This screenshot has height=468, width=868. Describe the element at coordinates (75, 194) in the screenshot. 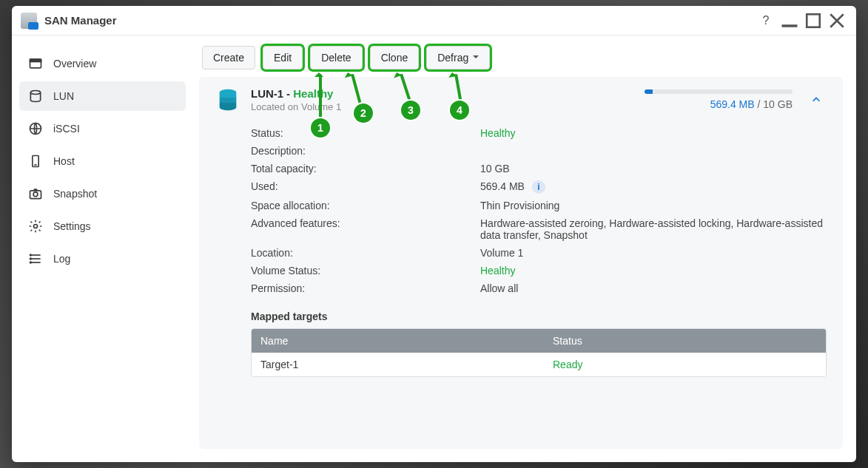

I see `sidebar-item-label: Snapshot` at that location.